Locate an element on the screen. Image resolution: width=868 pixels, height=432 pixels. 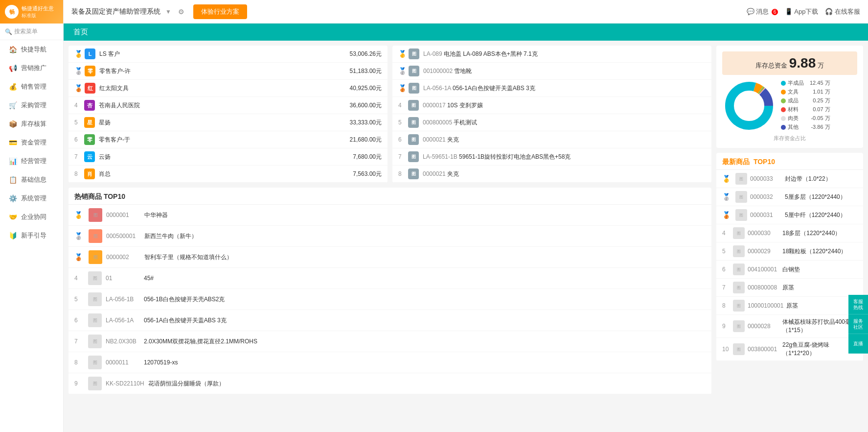
prod-rank-row-3: 🥉 图 LA-056-1A 056-1A白色按键开关盖ABS 3克 is located at coordinates (552, 88).